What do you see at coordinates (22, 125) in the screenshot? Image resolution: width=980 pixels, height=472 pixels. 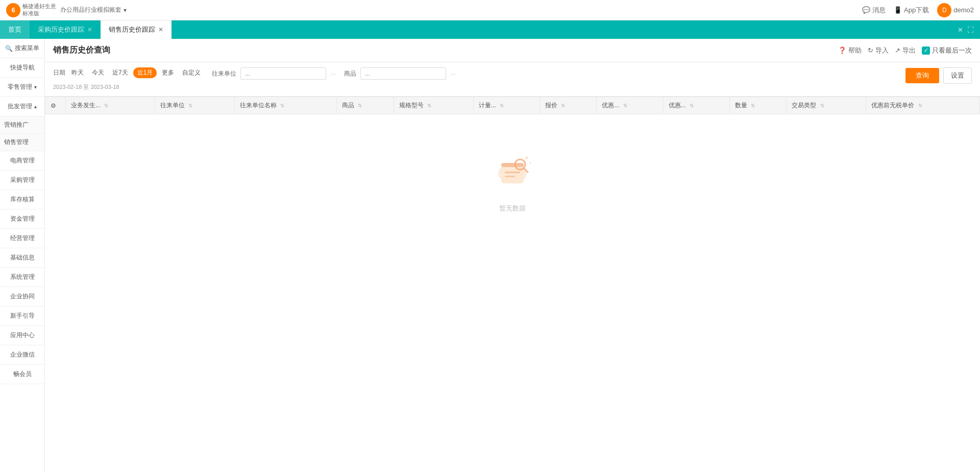 I see `sidebar-item-marketing: 营销推广` at bounding box center [22, 125].